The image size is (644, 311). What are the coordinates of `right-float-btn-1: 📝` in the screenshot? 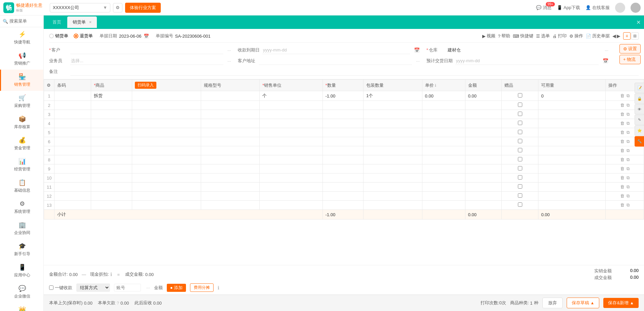 It's located at (639, 88).